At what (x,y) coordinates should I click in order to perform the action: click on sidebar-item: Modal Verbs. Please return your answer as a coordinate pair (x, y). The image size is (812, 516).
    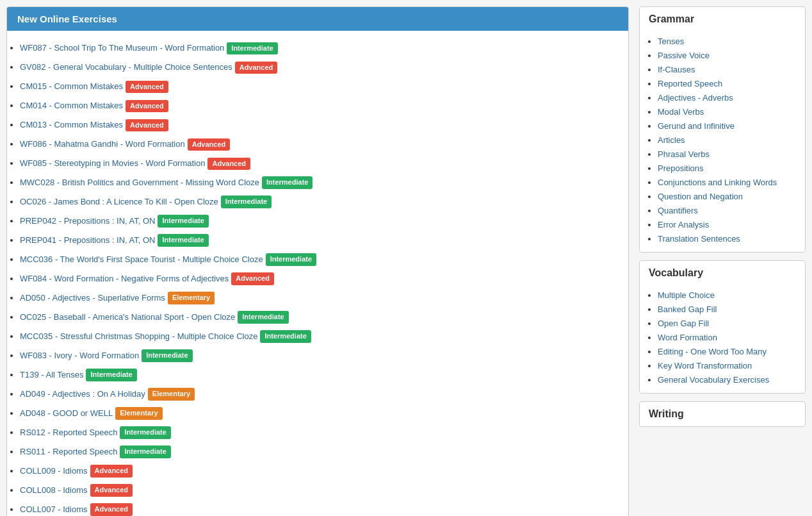
    Looking at the image, I should click on (727, 112).